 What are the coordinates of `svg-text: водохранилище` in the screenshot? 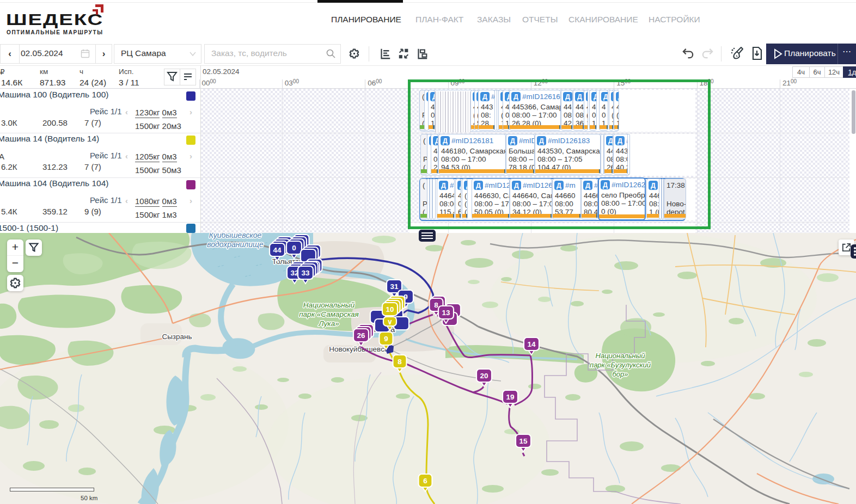 It's located at (235, 244).